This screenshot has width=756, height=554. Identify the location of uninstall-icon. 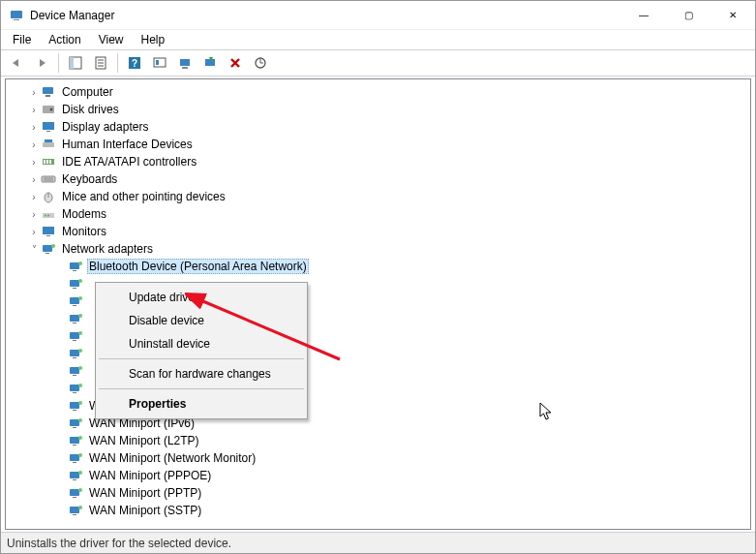
(210, 63).